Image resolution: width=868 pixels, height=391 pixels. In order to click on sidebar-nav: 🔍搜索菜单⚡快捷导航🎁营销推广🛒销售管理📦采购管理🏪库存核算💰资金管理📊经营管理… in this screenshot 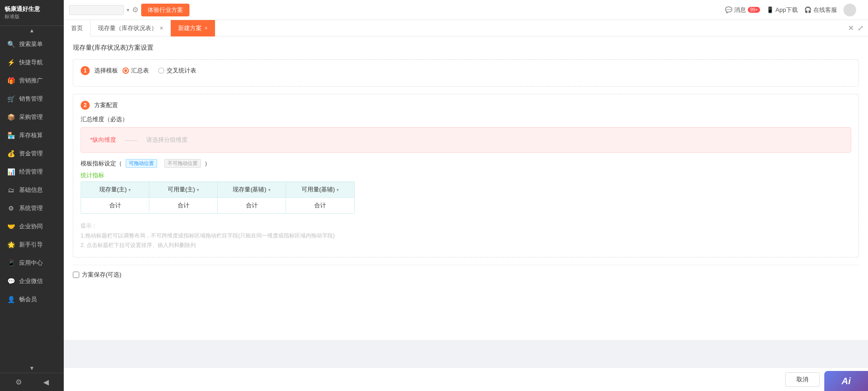, I will do `click(32, 200)`.